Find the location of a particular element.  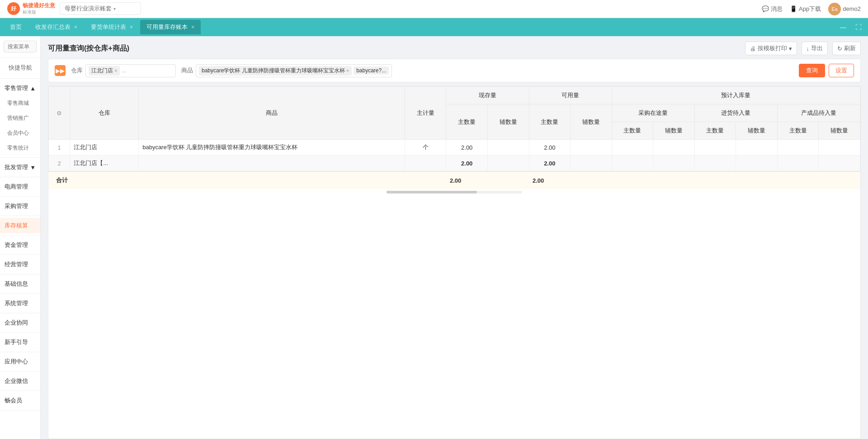

sidebar-section-purchase-header: 采购管理 is located at coordinates (20, 206).